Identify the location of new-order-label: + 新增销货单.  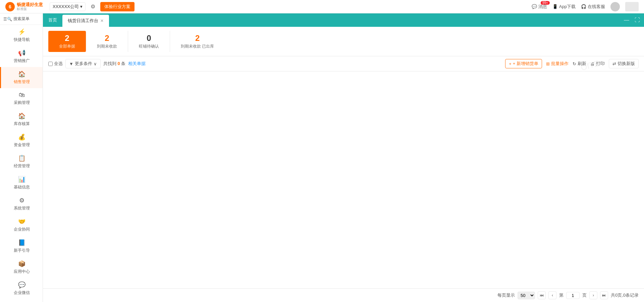
(526, 64).